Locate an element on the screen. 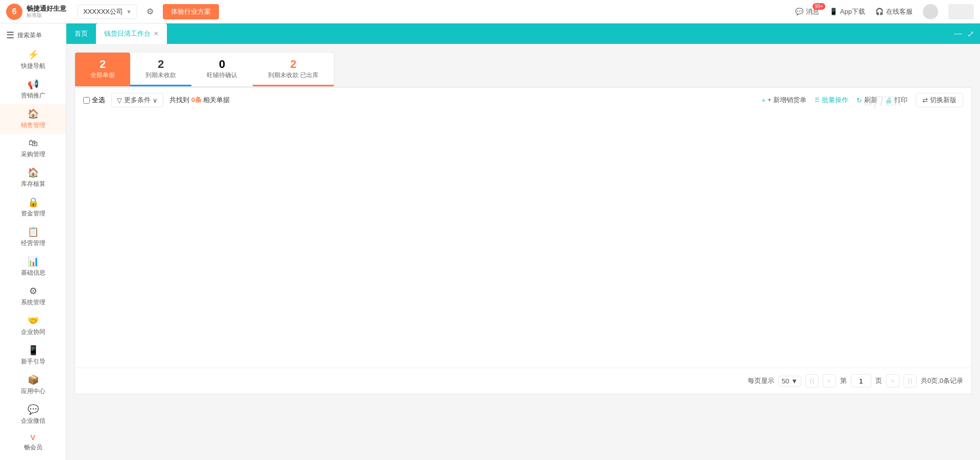  switch-icon: ⇄ is located at coordinates (925, 100).